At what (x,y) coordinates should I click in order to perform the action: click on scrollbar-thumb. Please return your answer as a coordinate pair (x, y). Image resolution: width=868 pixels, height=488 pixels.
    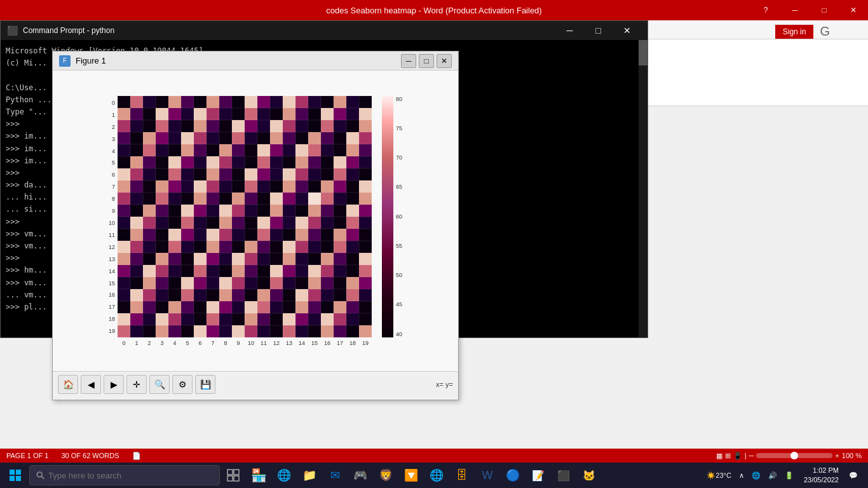
    Looking at the image, I should click on (643, 53).